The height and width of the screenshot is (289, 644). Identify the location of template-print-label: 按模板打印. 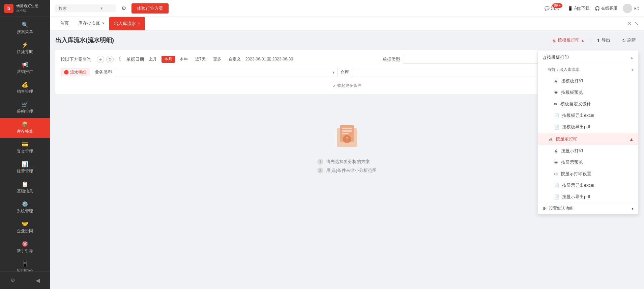
(572, 81).